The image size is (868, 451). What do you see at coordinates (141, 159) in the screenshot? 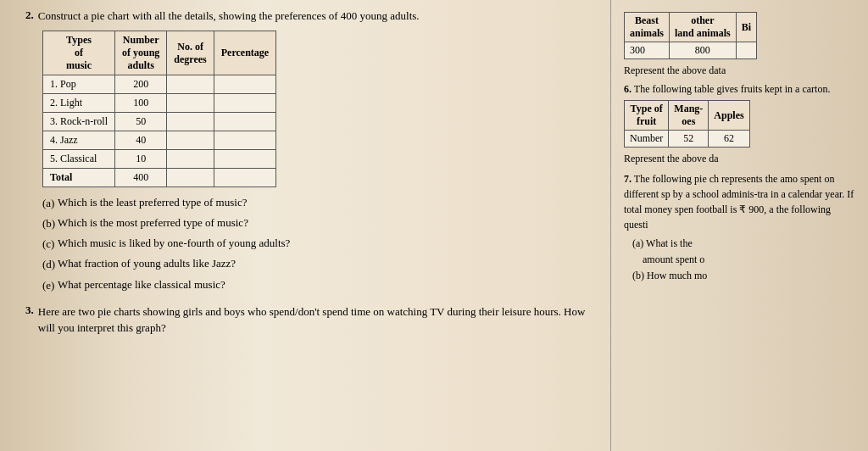
I see `music-num-5: 10` at bounding box center [141, 159].